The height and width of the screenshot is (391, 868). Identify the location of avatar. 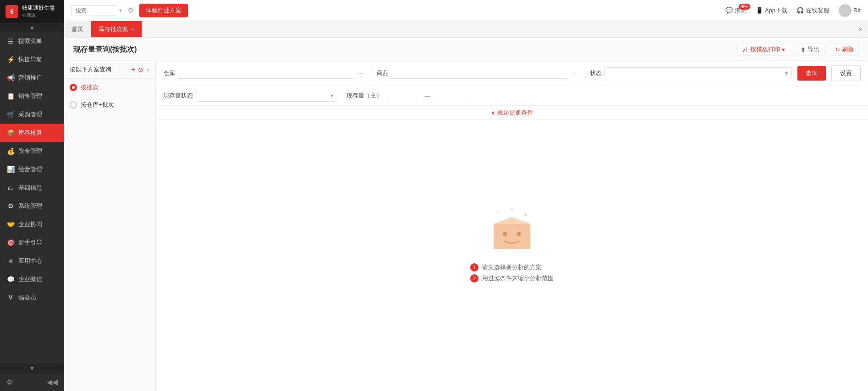
(845, 11).